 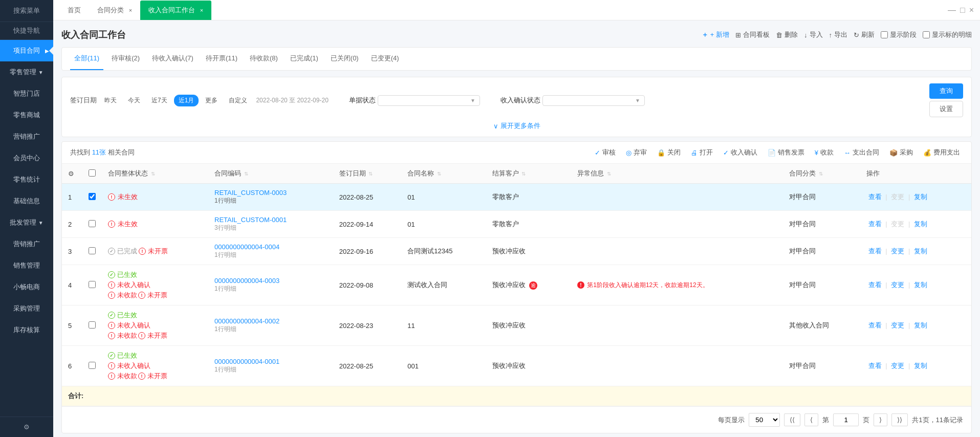 What do you see at coordinates (176, 10) in the screenshot?
I see `tab-income-workbench: 收入合同工作台 ×` at bounding box center [176, 10].